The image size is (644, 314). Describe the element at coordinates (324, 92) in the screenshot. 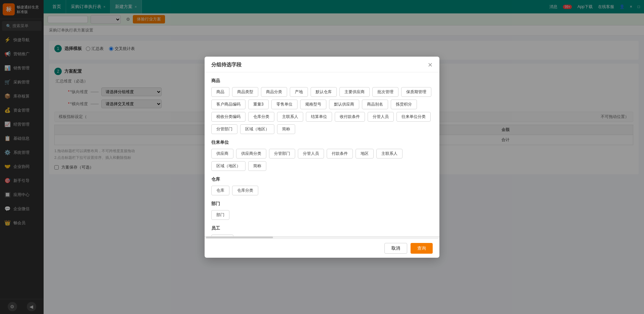

I see `field-chip-goods-默认仓库: 默认仓库` at that location.